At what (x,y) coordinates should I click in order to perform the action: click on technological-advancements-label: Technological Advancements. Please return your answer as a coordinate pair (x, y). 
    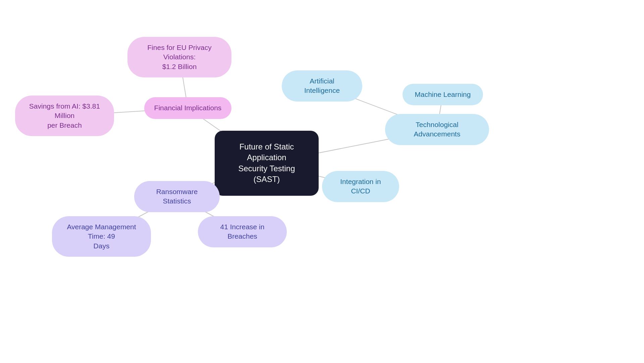
    Looking at the image, I should click on (437, 129).